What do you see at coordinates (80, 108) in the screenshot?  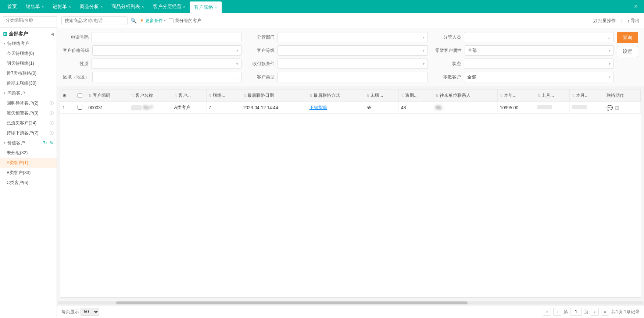 I see `cell-checkbox` at bounding box center [80, 108].